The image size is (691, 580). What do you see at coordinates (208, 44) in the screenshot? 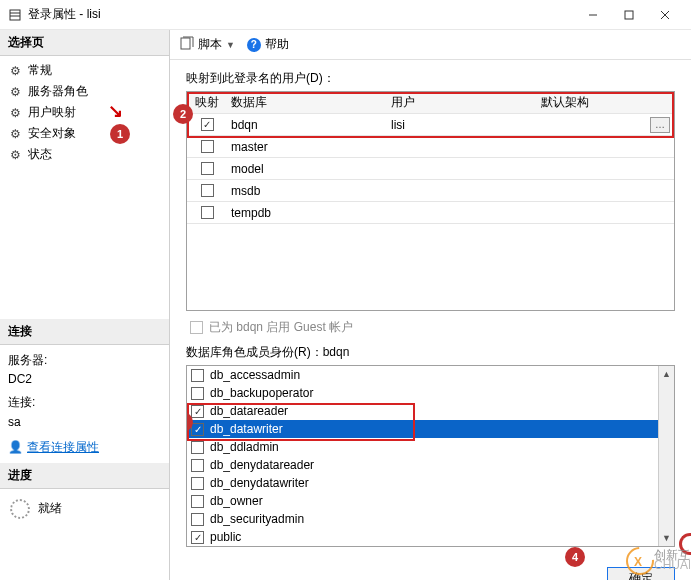
I see `script-dropdown: 脚本 ▼` at bounding box center [208, 44].